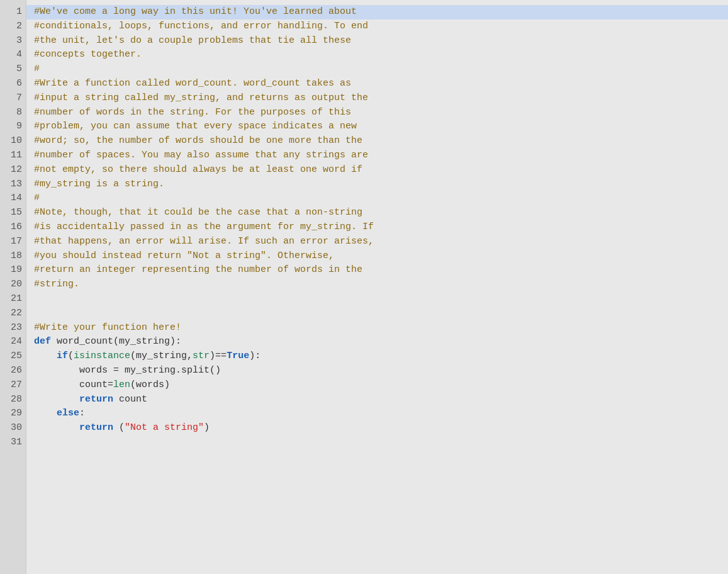 This screenshot has height=574, width=728. I want to click on code-line: if(isinstance(my_string,str)==True):, so click(378, 356).